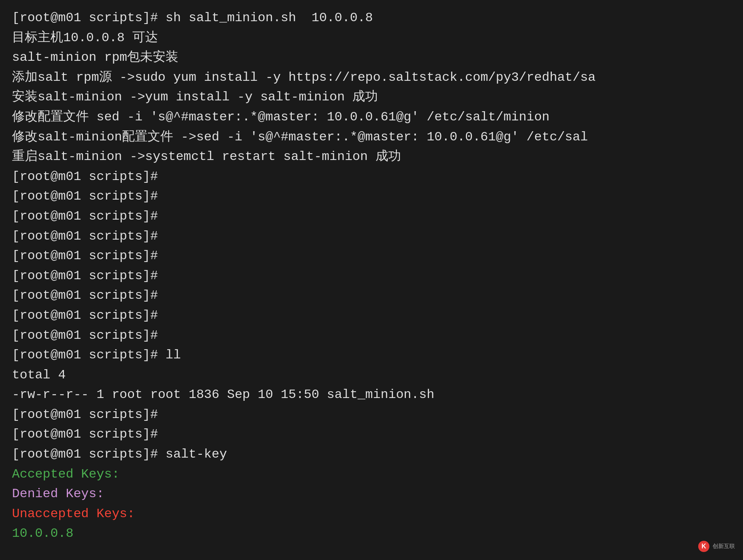 This screenshot has width=743, height=560. What do you see at coordinates (372, 97) in the screenshot?
I see `terminal-line-5: 安装salt-minion ->yum install -y salt-mini…` at bounding box center [372, 97].